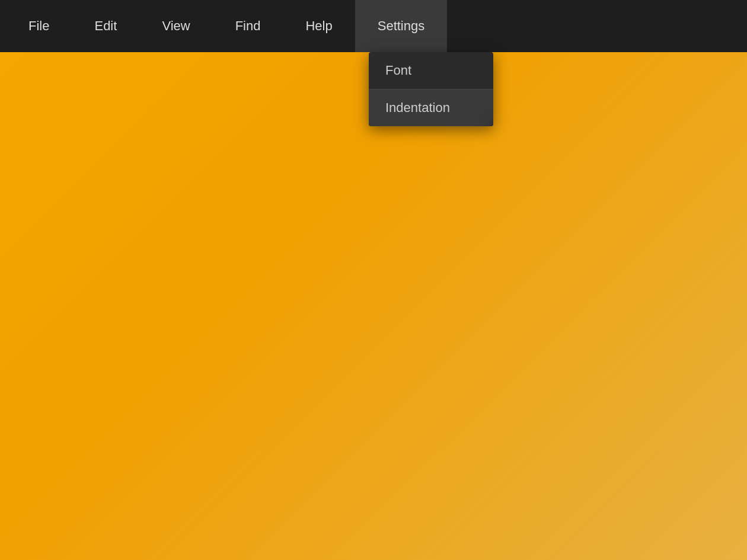 The width and height of the screenshot is (747, 560). I want to click on menu-edit: Edit, so click(106, 26).